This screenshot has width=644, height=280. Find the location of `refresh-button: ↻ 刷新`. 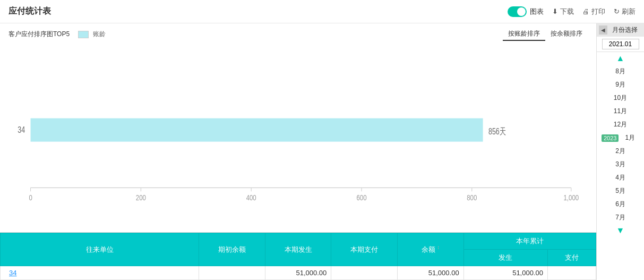

refresh-button: ↻ 刷新 is located at coordinates (624, 12).